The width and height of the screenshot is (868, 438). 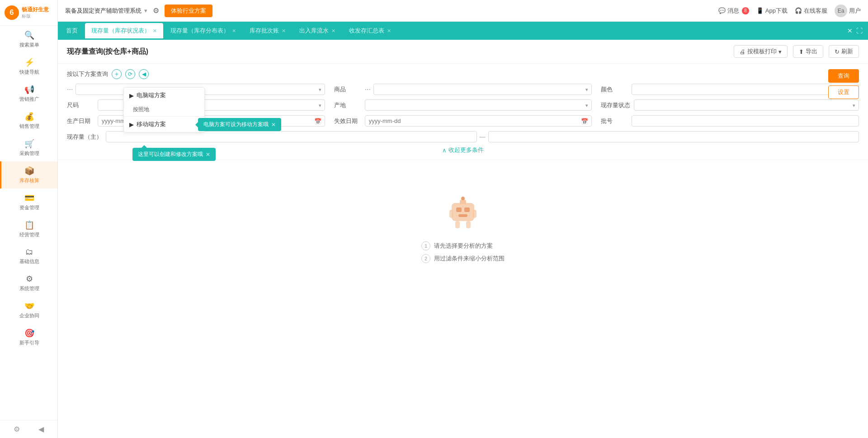 What do you see at coordinates (478, 105) in the screenshot?
I see `origin-select` at bounding box center [478, 105].